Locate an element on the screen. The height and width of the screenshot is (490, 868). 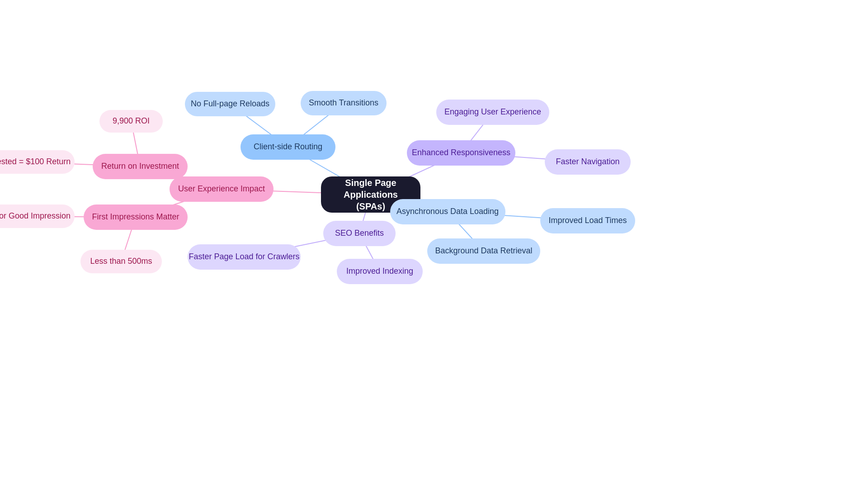
faster-page-load-crawlers: Faster Page Load for Crawlers is located at coordinates (244, 257).